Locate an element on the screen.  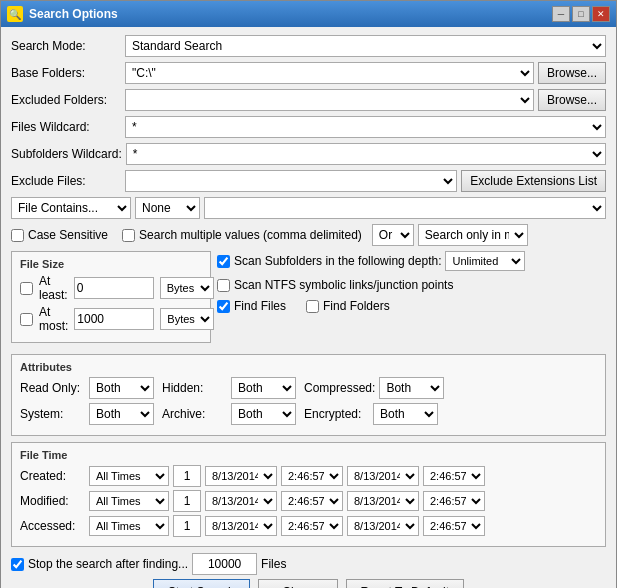
case-sensitive-row: Case Sensitive Search multiple values (c… is located at coordinates (308, 235).